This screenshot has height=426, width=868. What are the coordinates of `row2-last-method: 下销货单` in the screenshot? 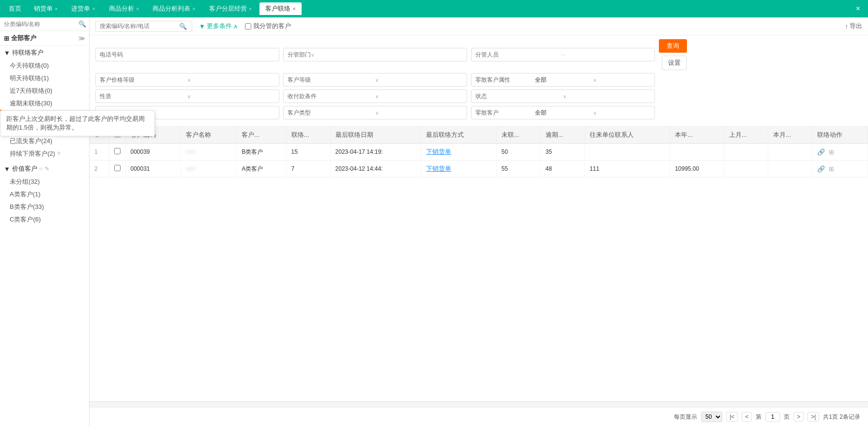 It's located at (459, 169).